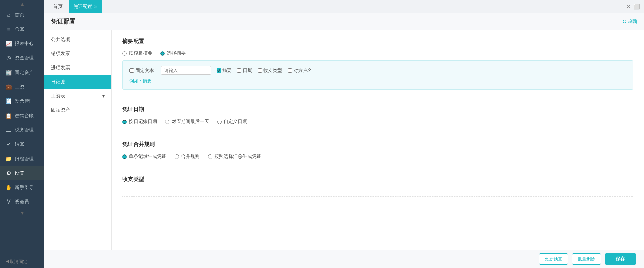 The image size is (644, 268). I want to click on sidebar-scroll-down: ▼, so click(22, 213).